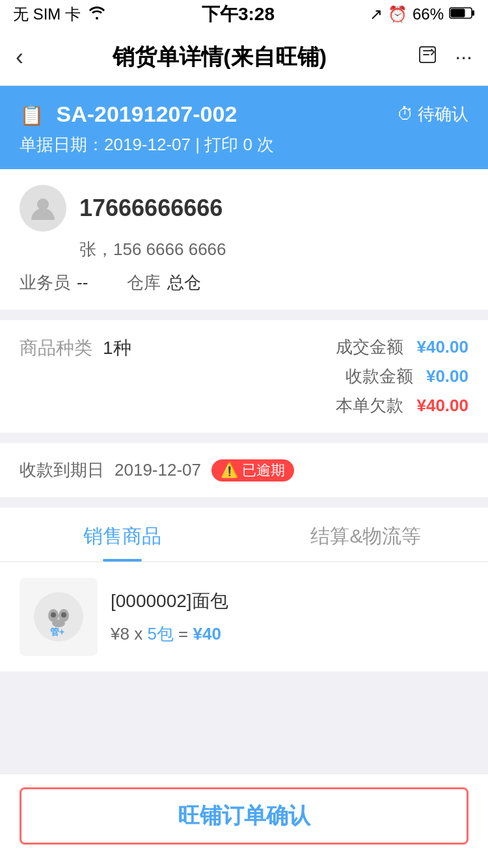  What do you see at coordinates (160, 634) in the screenshot?
I see `product-qty: 5包` at bounding box center [160, 634].